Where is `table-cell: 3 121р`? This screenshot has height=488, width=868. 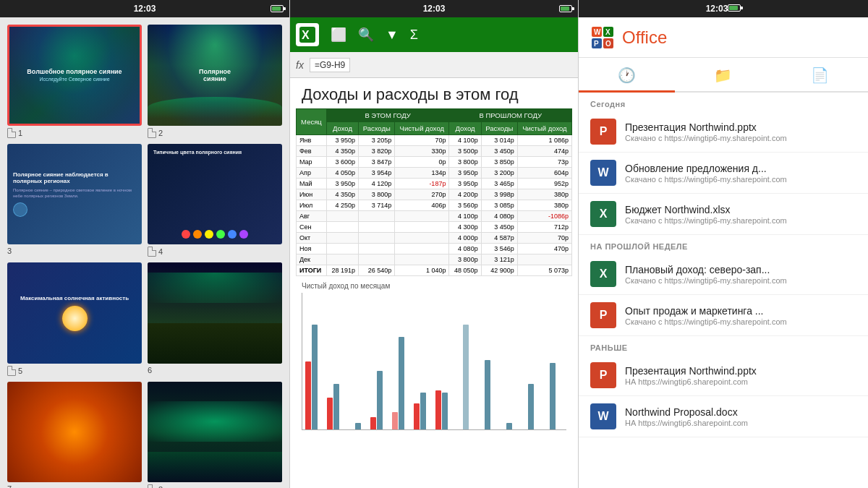
table-cell: 3 121р is located at coordinates (499, 260).